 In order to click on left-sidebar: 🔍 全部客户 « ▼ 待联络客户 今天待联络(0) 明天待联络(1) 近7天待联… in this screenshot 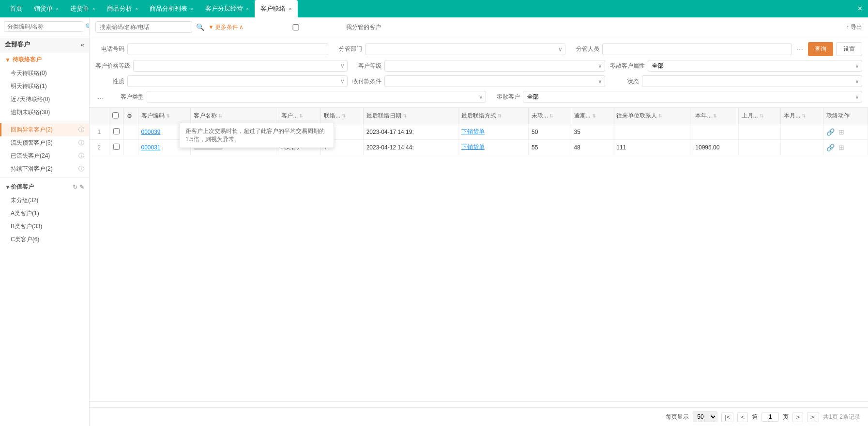, I will do `click(45, 221)`.